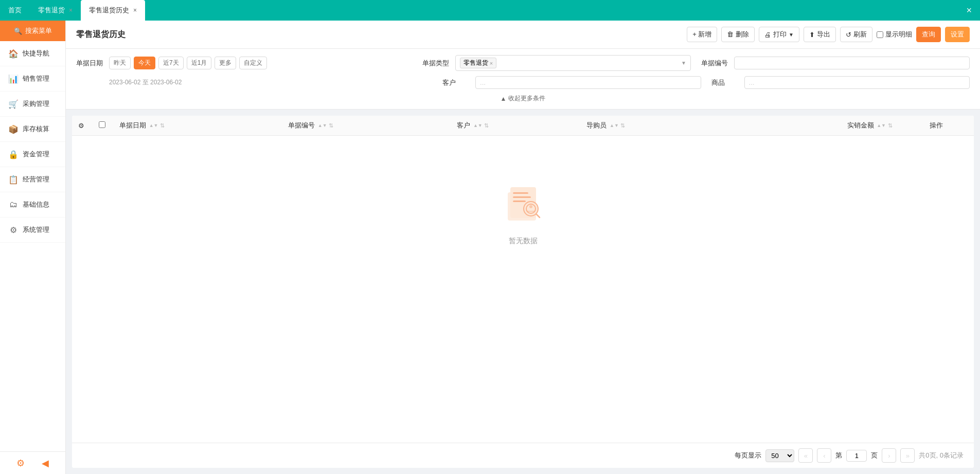  Describe the element at coordinates (779, 34) in the screenshot. I see `print-button: 🖨 🖨 打印 打印 ▼` at that location.